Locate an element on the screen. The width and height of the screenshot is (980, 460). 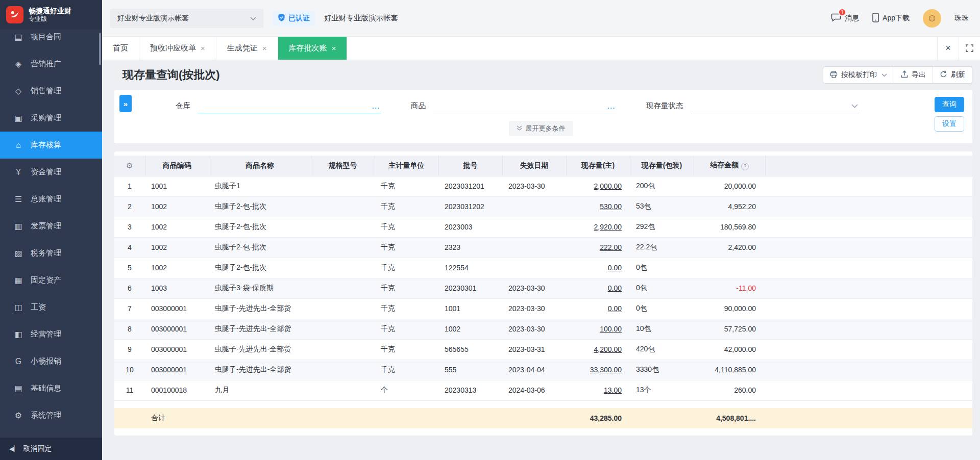
column-header-product-name: 商品名称 is located at coordinates (260, 166).